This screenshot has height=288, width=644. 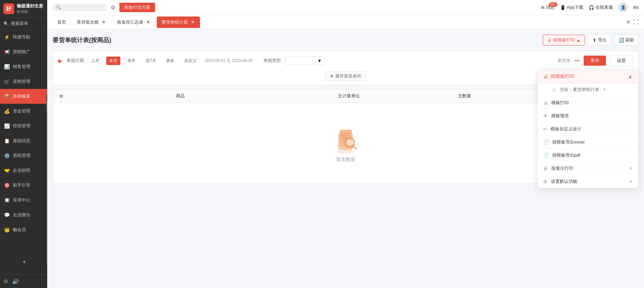 I want to click on expand-more-btn: ▼ 展开更多条件, so click(x=346, y=76).